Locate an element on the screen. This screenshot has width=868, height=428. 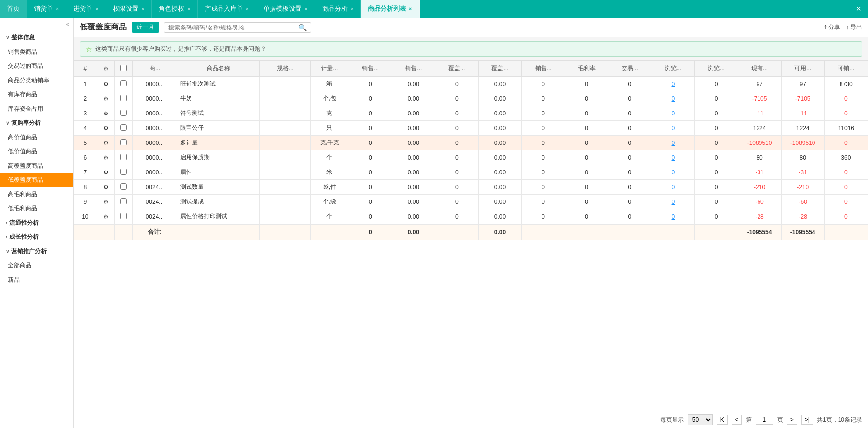
sidebar-item-high-profit: 高毛利商品 is located at coordinates (36, 195).